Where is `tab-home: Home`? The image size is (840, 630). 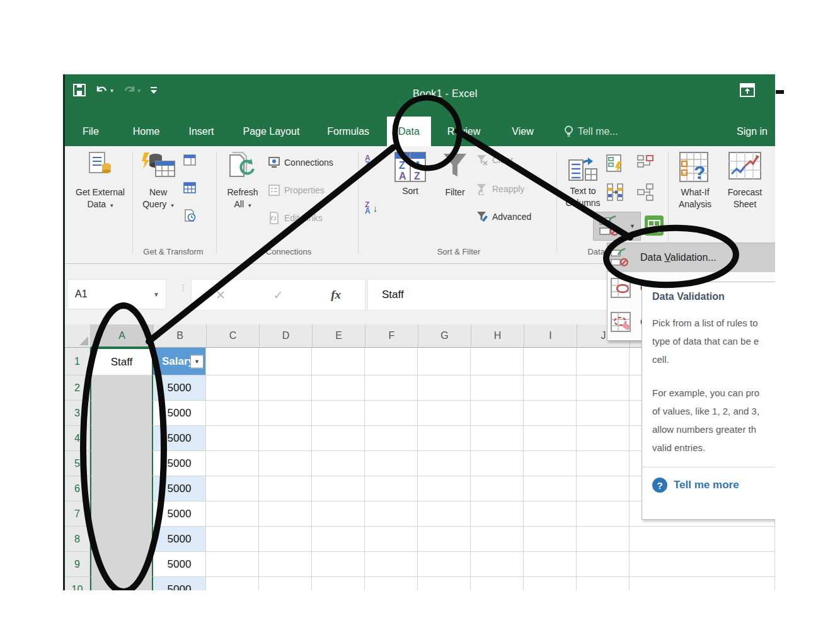 tab-home: Home is located at coordinates (146, 131).